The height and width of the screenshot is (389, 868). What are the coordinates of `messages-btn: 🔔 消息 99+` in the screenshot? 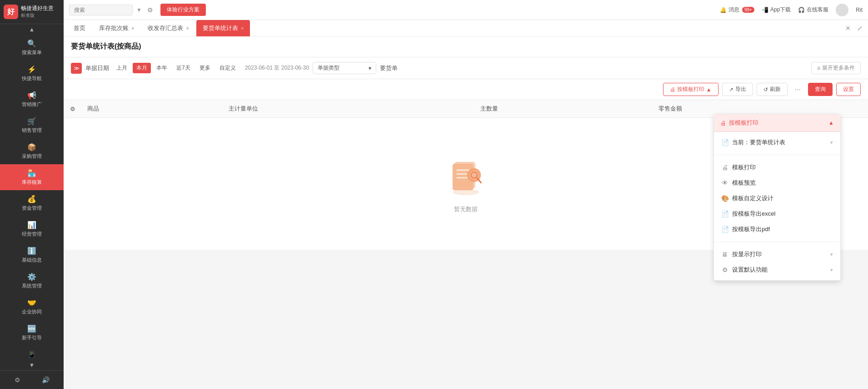 It's located at (737, 10).